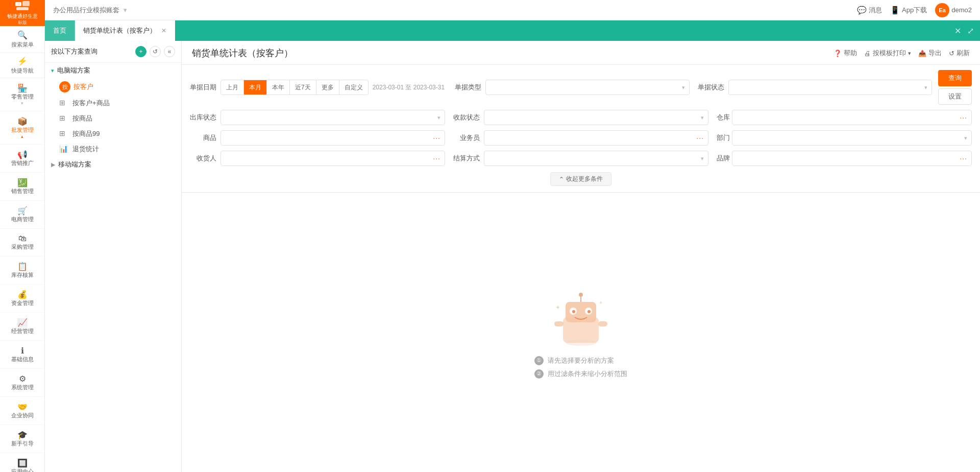 Image resolution: width=980 pixels, height=472 pixels. What do you see at coordinates (581, 117) in the screenshot?
I see `receipt-status-filter: 收款状态 ▾` at bounding box center [581, 117].